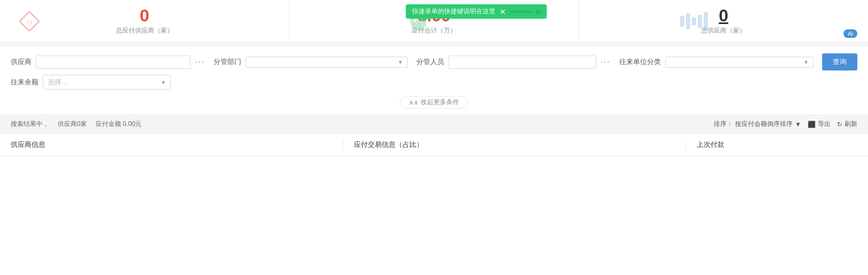 The image size is (868, 275). Describe the element at coordinates (434, 124) in the screenshot. I see `results-bar: 搜索结果中， 供应商0家 应付金额 0.00元 排序： 按应付会额倒序排序 ▼ …` at that location.